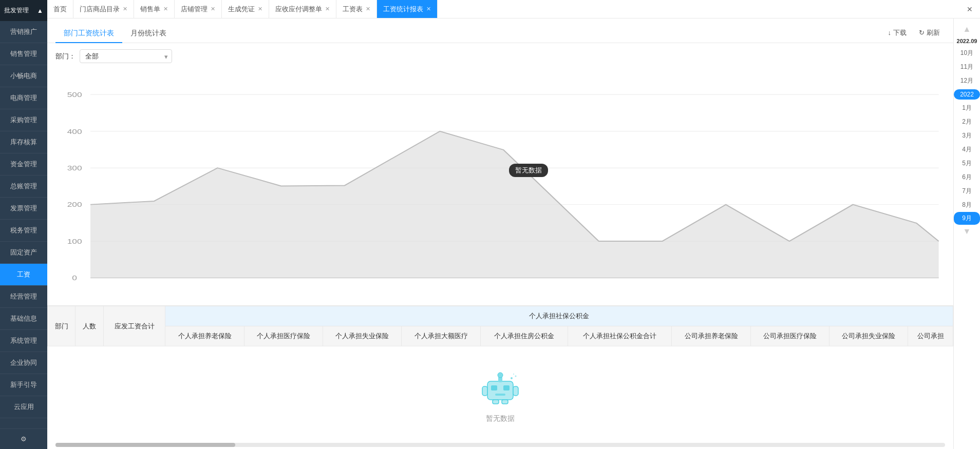  I want to click on sidebar-item-cloud: 云应用, so click(24, 407).